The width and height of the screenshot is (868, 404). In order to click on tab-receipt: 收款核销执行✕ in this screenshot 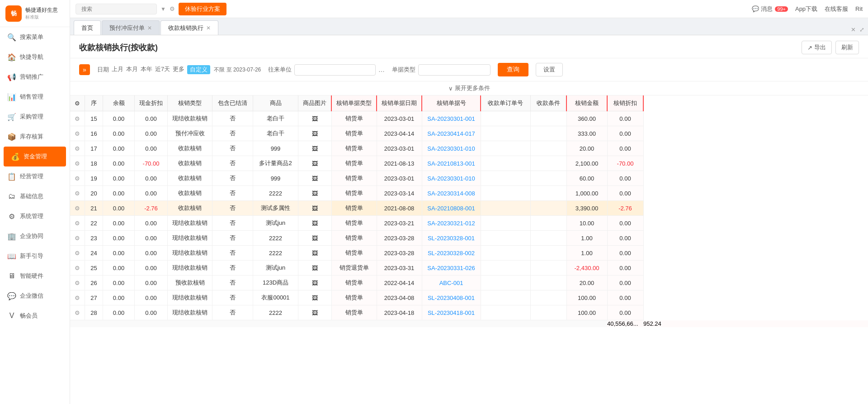, I will do `click(189, 28)`.